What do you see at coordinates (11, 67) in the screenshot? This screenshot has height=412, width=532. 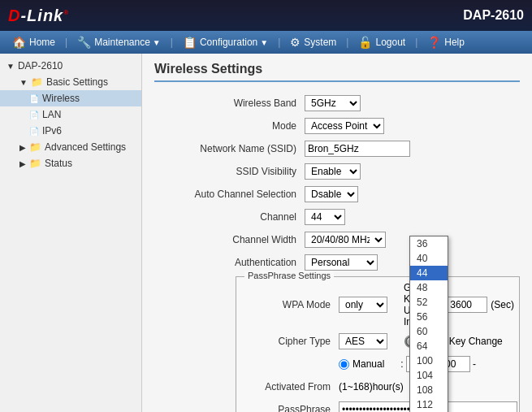 I see `root-arrow-icon: ▼` at bounding box center [11, 67].